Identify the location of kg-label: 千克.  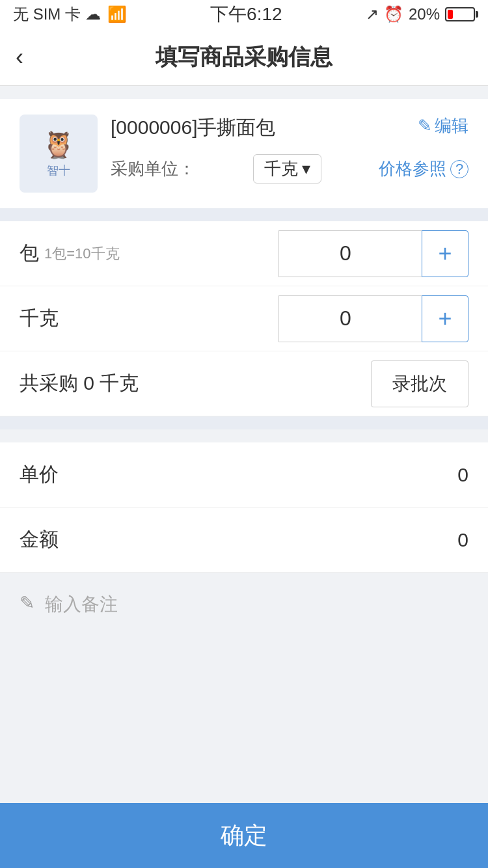
(39, 319).